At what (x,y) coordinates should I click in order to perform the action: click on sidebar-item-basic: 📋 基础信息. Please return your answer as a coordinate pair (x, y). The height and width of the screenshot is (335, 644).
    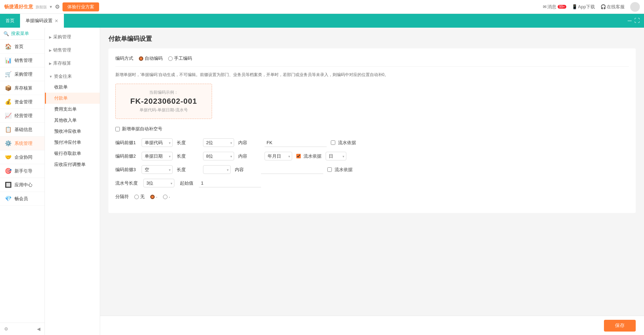
    Looking at the image, I should click on (22, 130).